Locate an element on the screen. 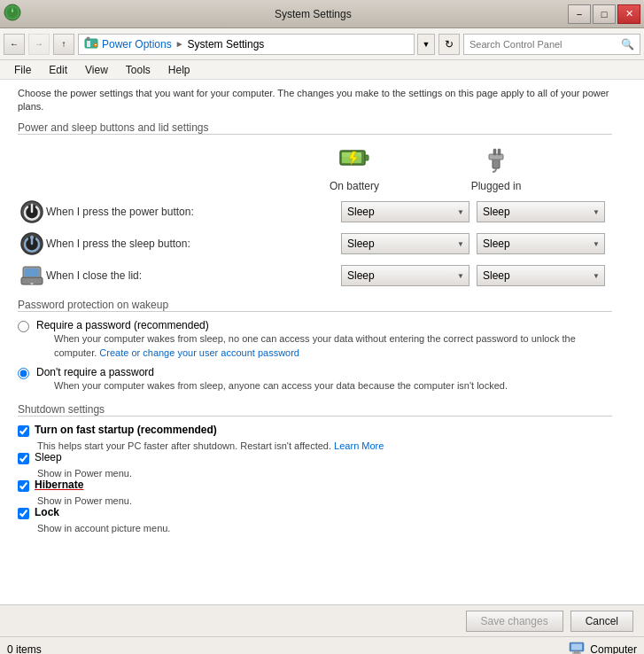 The width and height of the screenshot is (644, 654). top-notice: Choose the power settings that you want … is located at coordinates (315, 101).